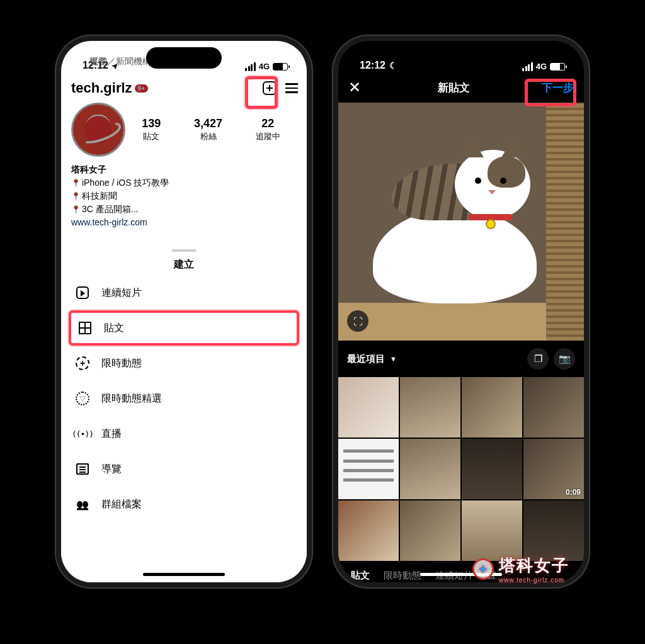 This screenshot has height=644, width=645. I want to click on menu-button, so click(292, 88).